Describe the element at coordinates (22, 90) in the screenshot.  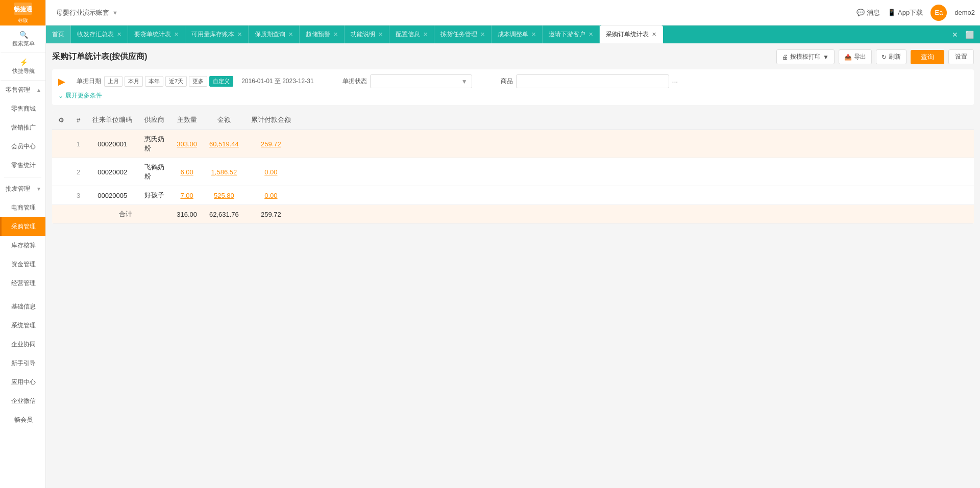
I see `sidebar-item-retail-mgmt: 零售管理 ▲` at that location.